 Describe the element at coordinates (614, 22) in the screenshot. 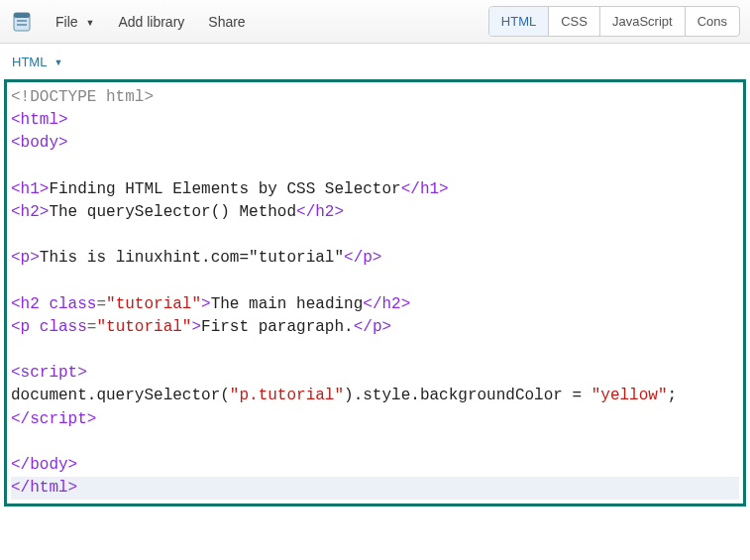

I see `panel-tabs: HTML CSS JavaScript Cons` at that location.